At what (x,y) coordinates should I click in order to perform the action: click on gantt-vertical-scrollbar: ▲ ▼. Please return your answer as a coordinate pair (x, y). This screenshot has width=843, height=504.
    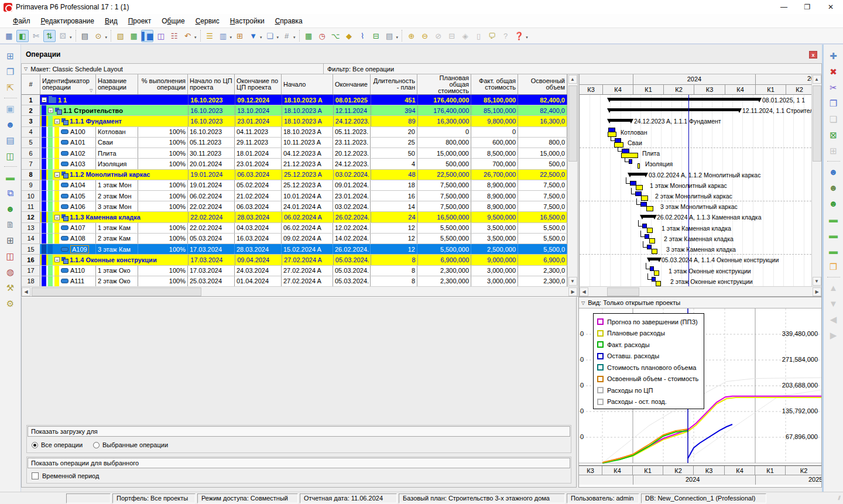
    Looking at the image, I should click on (816, 180).